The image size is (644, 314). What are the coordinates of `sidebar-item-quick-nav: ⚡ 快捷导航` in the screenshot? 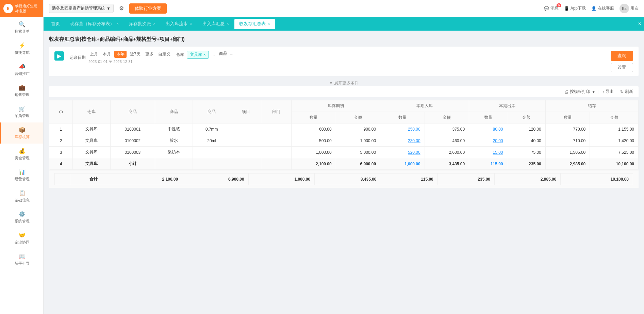 It's located at (22, 49).